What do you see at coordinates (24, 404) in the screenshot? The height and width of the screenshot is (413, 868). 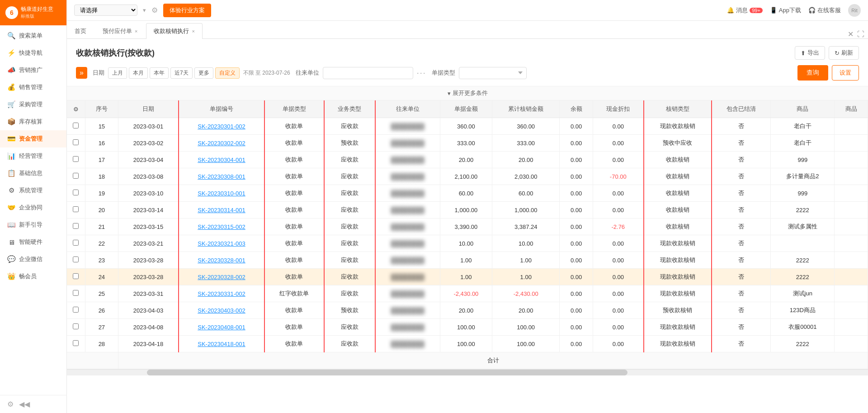 I see `collapse-icon: ◀◀` at bounding box center [24, 404].